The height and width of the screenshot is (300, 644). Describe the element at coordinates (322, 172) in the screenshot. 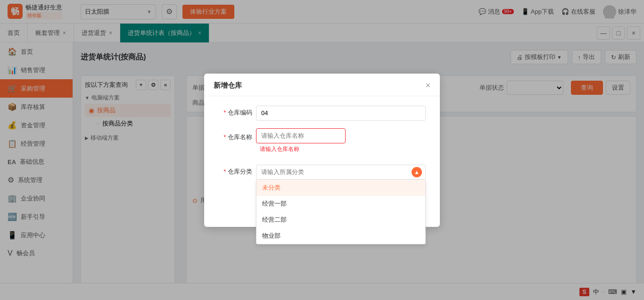

I see `form-row-category: 仓库分类 ▲ 未分类 经营一部 经营二部 物业部` at that location.